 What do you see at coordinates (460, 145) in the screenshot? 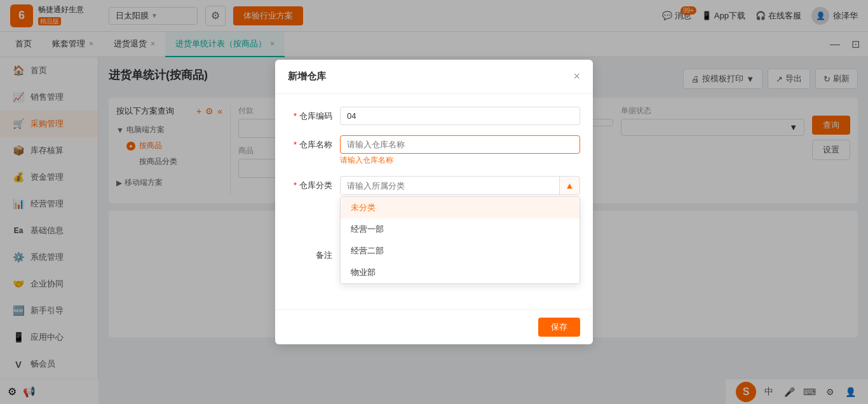
I see `name-input` at bounding box center [460, 145].